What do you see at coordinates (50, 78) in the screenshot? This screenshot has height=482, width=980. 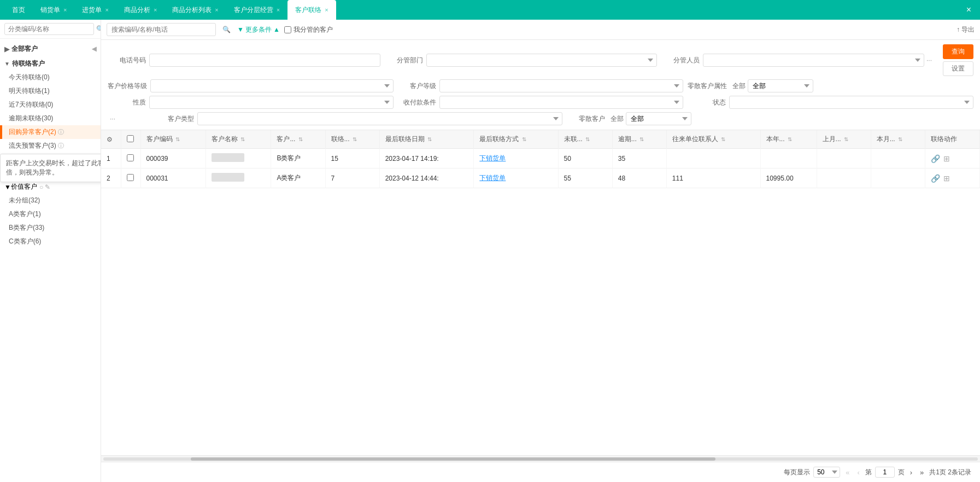 I see `tree-item-today-pending: 今天待联络(0)` at bounding box center [50, 78].